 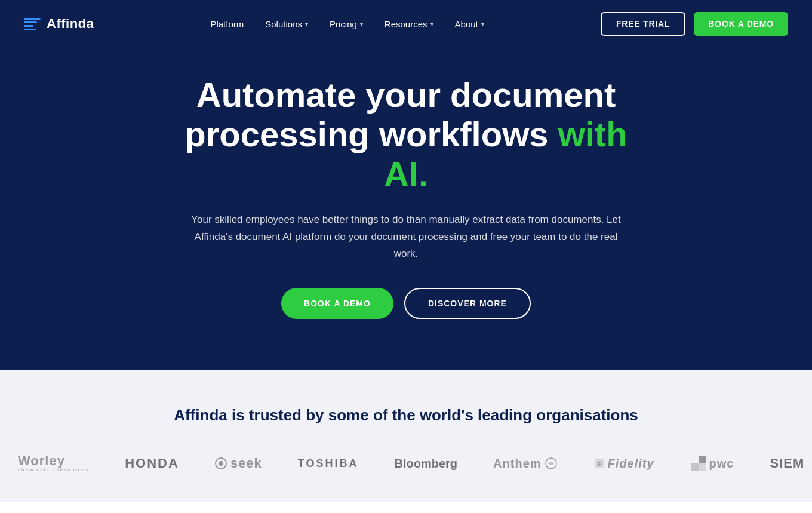 What do you see at coordinates (54, 463) in the screenshot?
I see `list-item: Worley chemicals | resources` at bounding box center [54, 463].